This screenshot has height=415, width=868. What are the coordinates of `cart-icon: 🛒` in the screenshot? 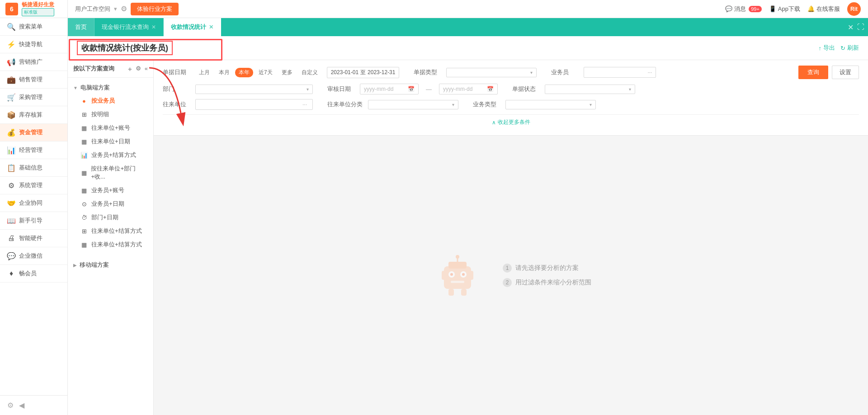 It's located at (11, 97).